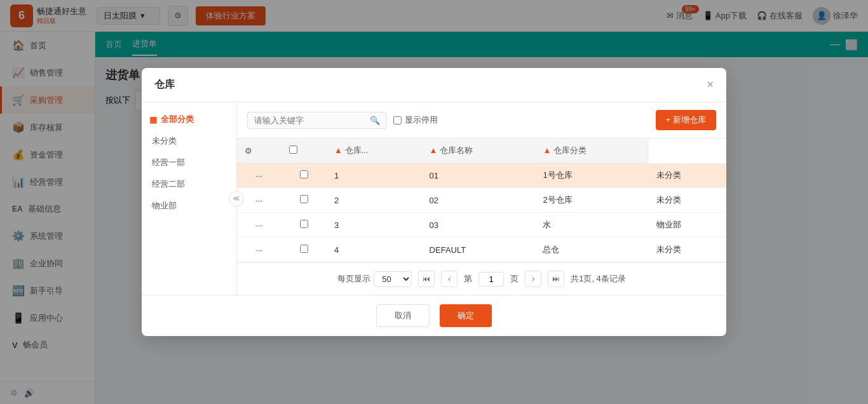 This screenshot has width=868, height=404. What do you see at coordinates (393, 279) in the screenshot?
I see `per-page-dropdown: 50 20 100` at bounding box center [393, 279].